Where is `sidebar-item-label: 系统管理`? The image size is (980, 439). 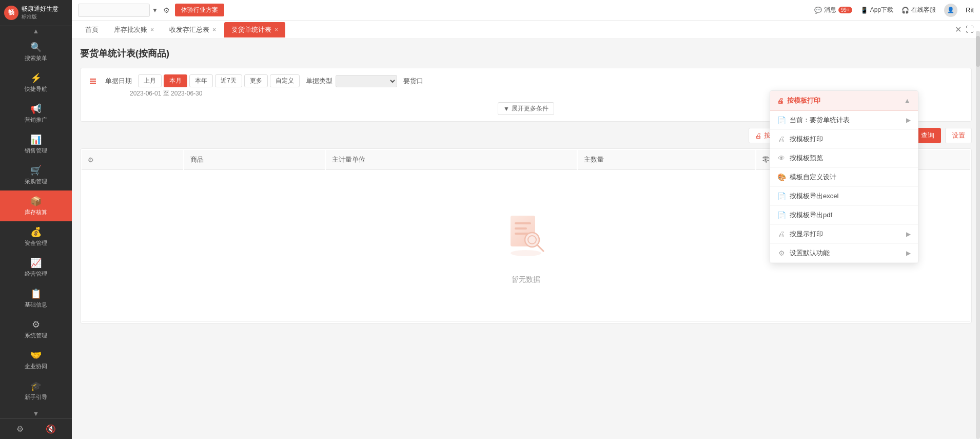
sidebar-item-label: 系统管理 is located at coordinates (36, 336).